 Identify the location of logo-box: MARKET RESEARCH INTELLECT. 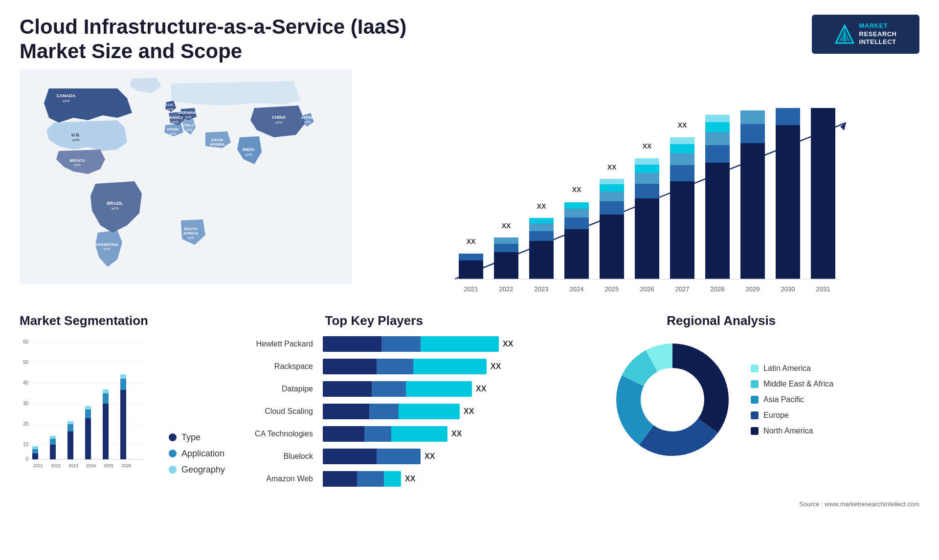
(866, 34).